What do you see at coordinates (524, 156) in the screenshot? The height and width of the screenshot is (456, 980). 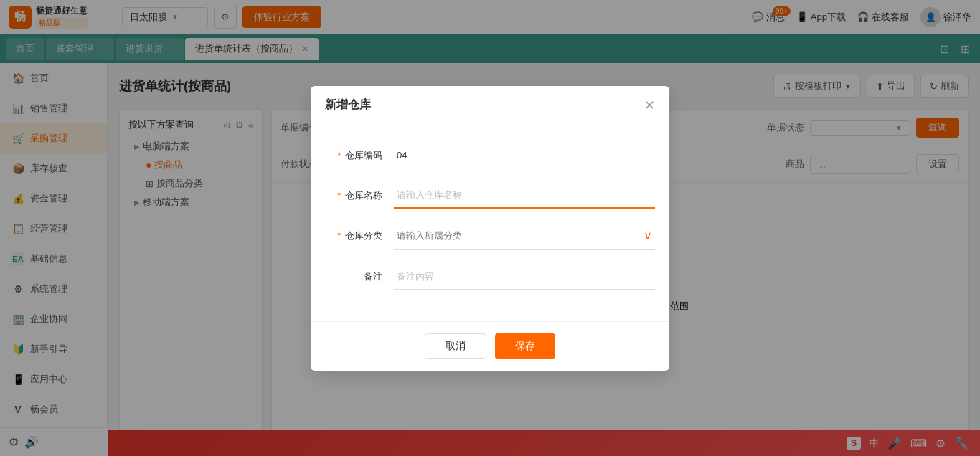 I see `warehouse-code-input` at bounding box center [524, 156].